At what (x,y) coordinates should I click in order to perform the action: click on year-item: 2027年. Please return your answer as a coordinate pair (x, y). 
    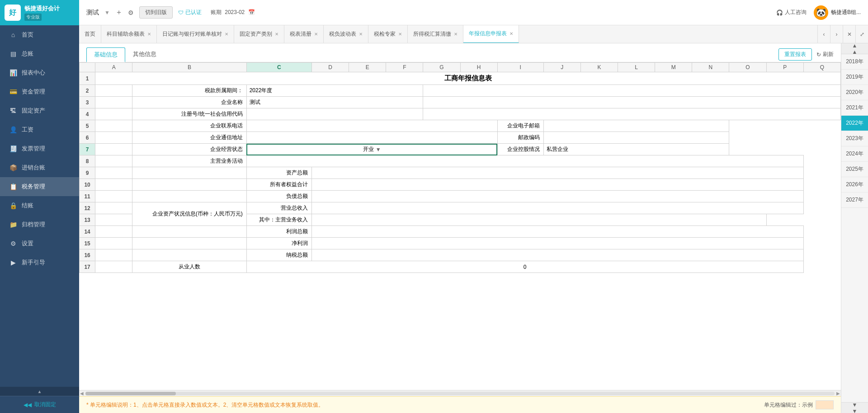
    Looking at the image, I should click on (854, 200).